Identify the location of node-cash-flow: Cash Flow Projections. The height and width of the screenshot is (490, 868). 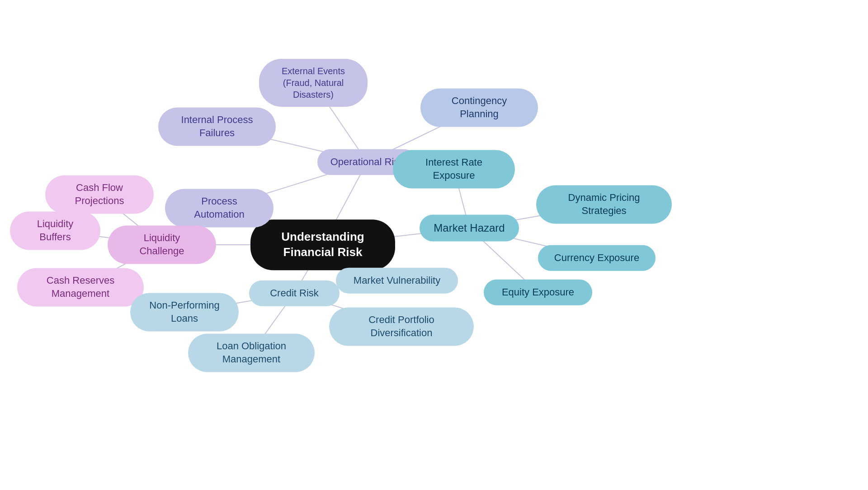
(99, 195).